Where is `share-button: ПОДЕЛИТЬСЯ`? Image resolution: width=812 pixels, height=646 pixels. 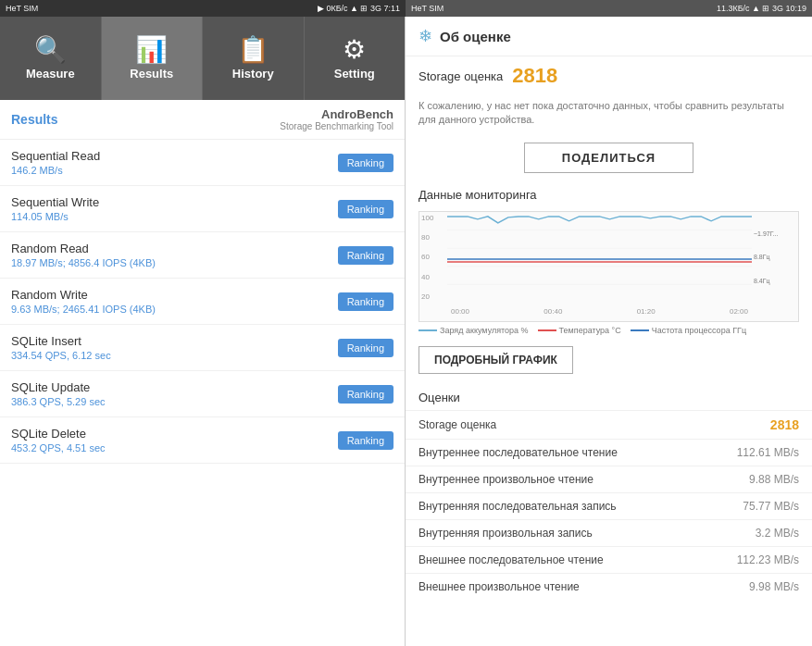
share-button: ПОДЕЛИТЬСЯ is located at coordinates (609, 157).